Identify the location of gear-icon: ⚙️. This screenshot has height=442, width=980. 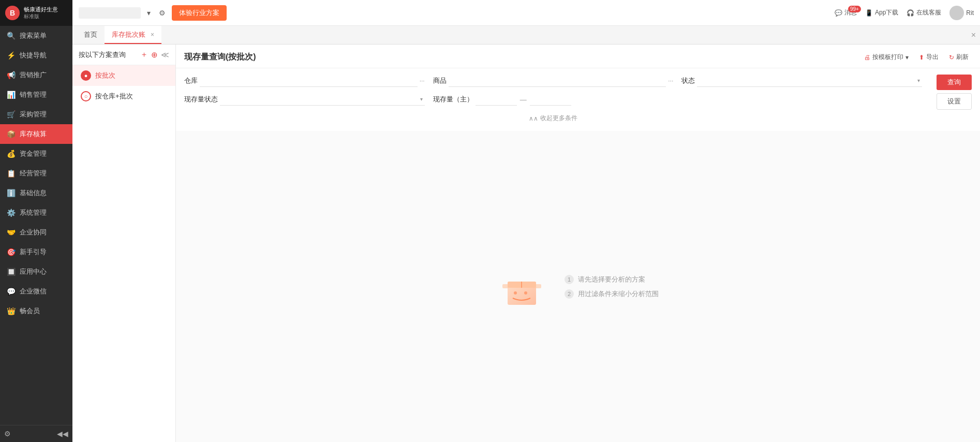
(11, 213).